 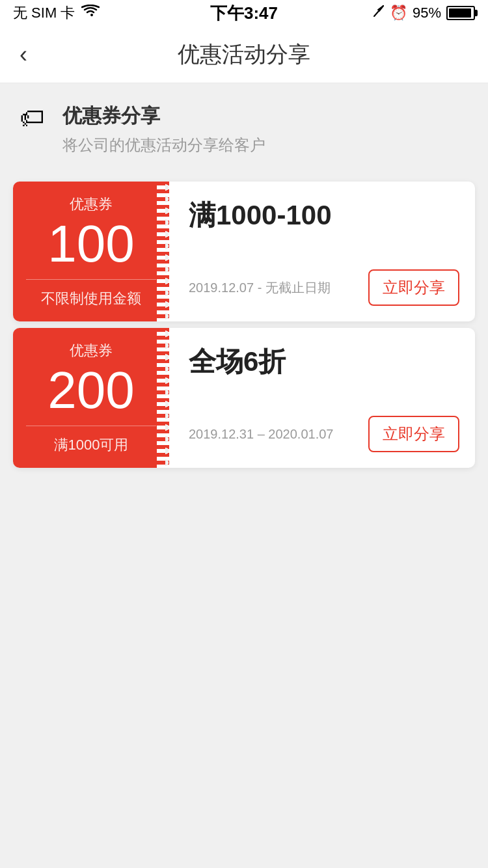 I want to click on section-title: 优惠券分享, so click(x=164, y=116).